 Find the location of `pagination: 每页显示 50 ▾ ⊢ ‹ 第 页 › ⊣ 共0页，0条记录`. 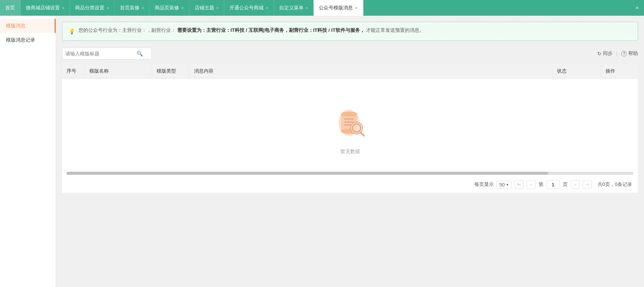

pagination: 每页显示 50 ▾ ⊢ ‹ 第 页 › ⊣ 共0页，0条记录 is located at coordinates (350, 184).